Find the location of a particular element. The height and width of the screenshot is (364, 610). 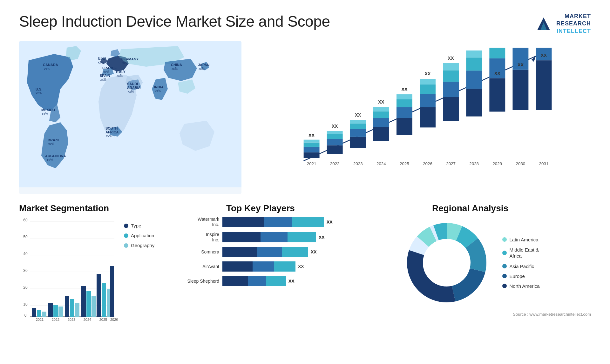

svg-text: AFRICA is located at coordinates (112, 132).